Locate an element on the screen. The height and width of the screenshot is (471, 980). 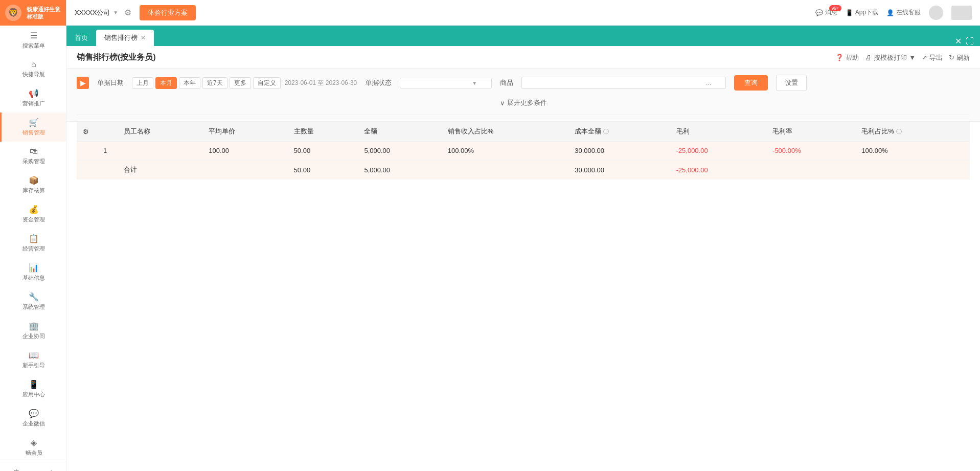
company-selector: XXXXX公司 ▼ is located at coordinates (96, 13).